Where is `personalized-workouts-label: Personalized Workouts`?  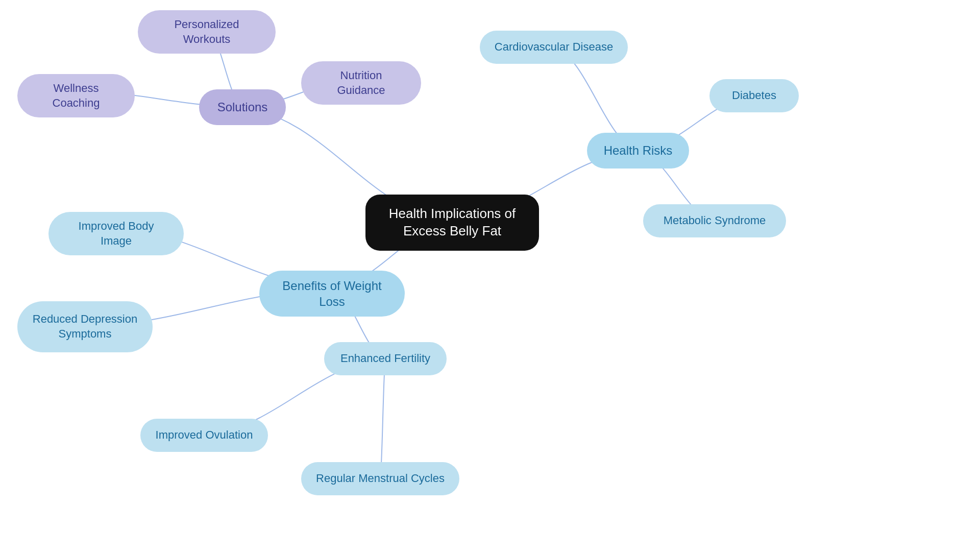 personalized-workouts-label: Personalized Workouts is located at coordinates (207, 32).